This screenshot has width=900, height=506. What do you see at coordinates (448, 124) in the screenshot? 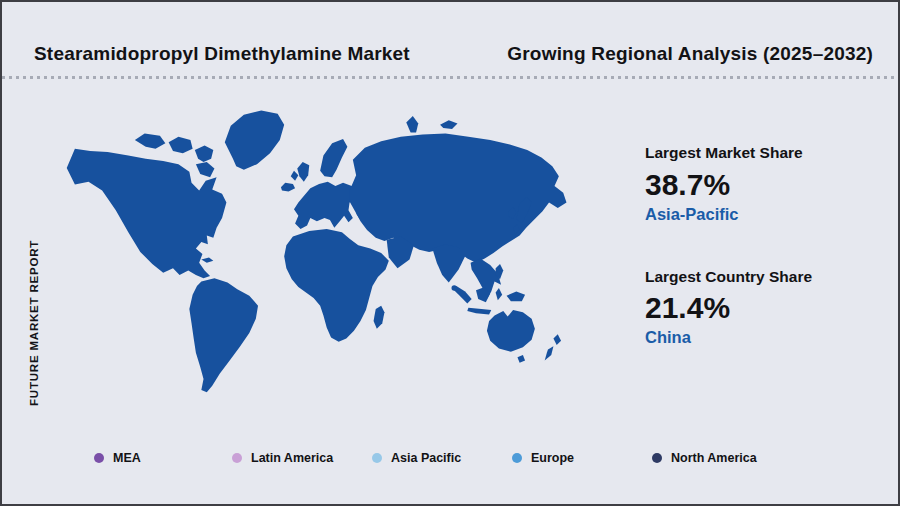
I see `map-arctic-russia-island` at bounding box center [448, 124].